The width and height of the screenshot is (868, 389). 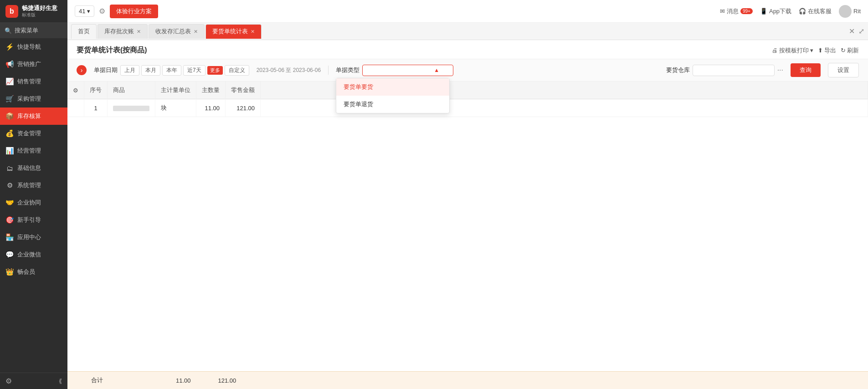 I want to click on sidebar-item-sales: 📈 销售管理, so click(x=34, y=82).